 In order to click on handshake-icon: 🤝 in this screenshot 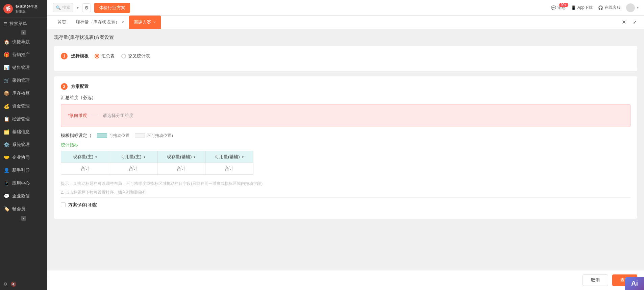, I will do `click(6, 158)`.